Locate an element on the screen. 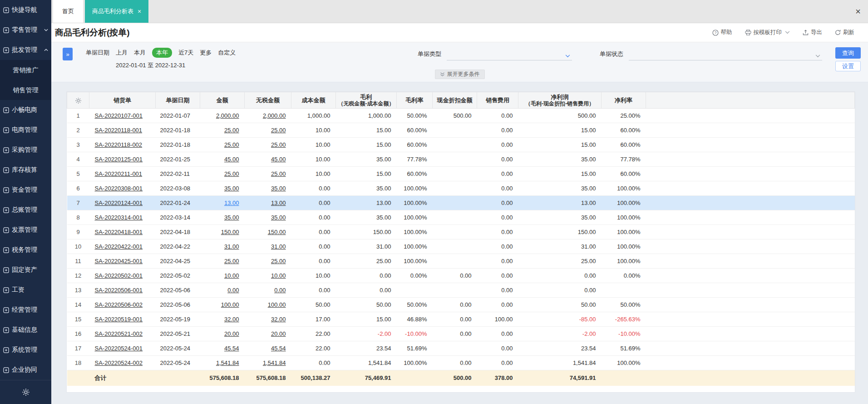  sales-order-link: SA-20220519-001 is located at coordinates (119, 319).